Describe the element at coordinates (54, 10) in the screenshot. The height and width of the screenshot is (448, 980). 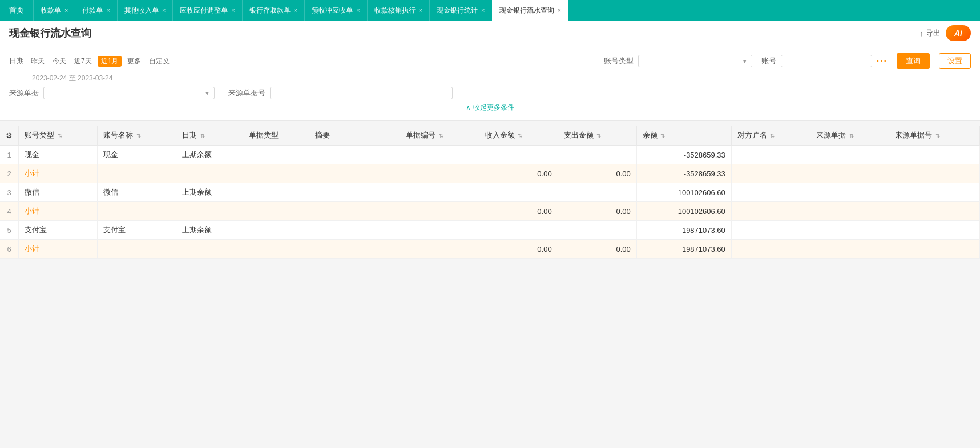
I see `nav-tab-0: 收款单 ×` at that location.